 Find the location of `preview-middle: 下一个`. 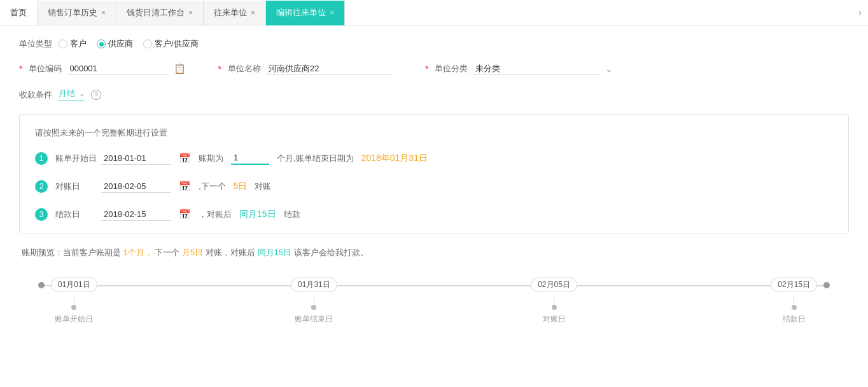

preview-middle: 下一个 is located at coordinates (167, 252).